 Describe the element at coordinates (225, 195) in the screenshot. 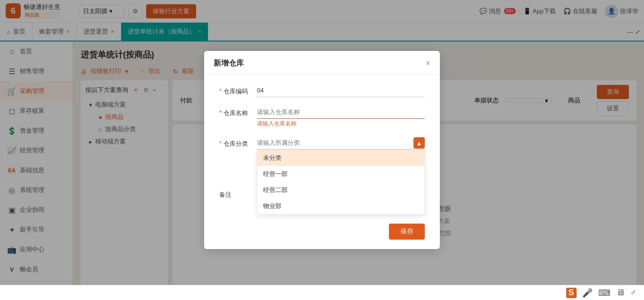

I see `remark-label-text: 备注` at that location.